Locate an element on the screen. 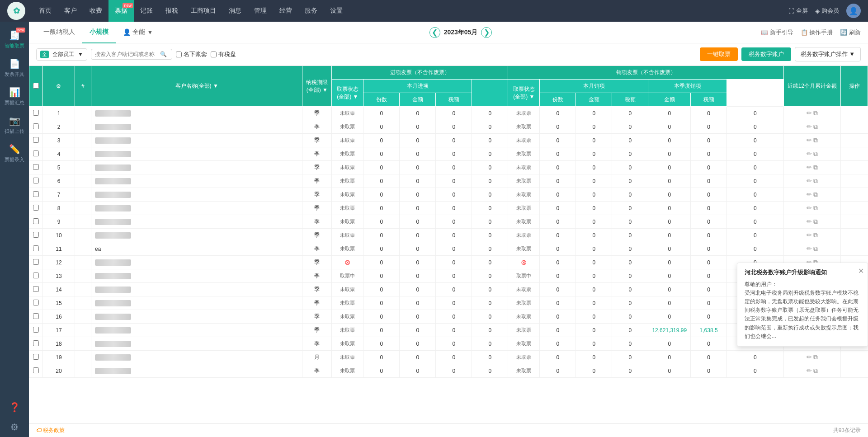 This screenshot has width=868, height=437. tax-ops-btn: 税务数字账户操作 ▼ is located at coordinates (828, 54).